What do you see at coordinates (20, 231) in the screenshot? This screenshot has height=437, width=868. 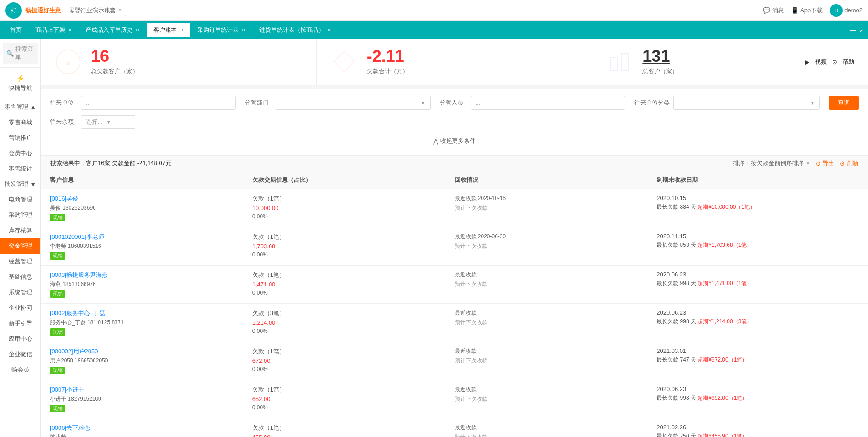 I see `inventory-label: 库存核算` at bounding box center [20, 231].